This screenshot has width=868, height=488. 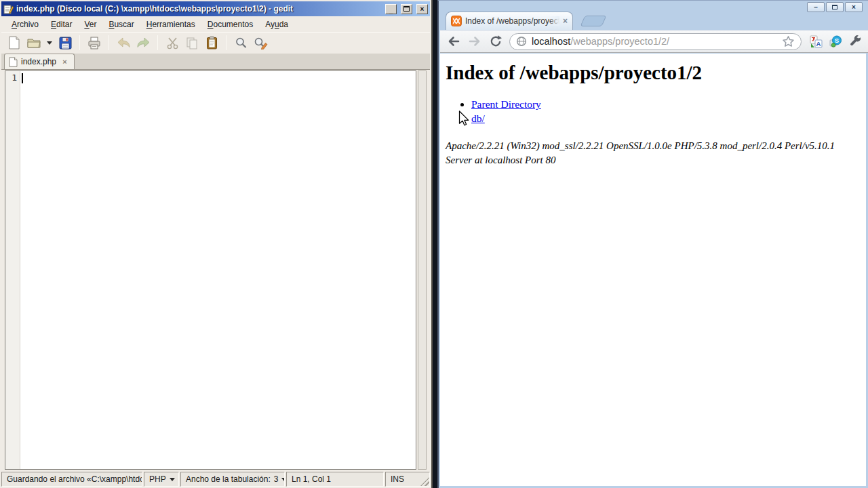 What do you see at coordinates (90, 24) in the screenshot?
I see `menu-ver: Ver` at bounding box center [90, 24].